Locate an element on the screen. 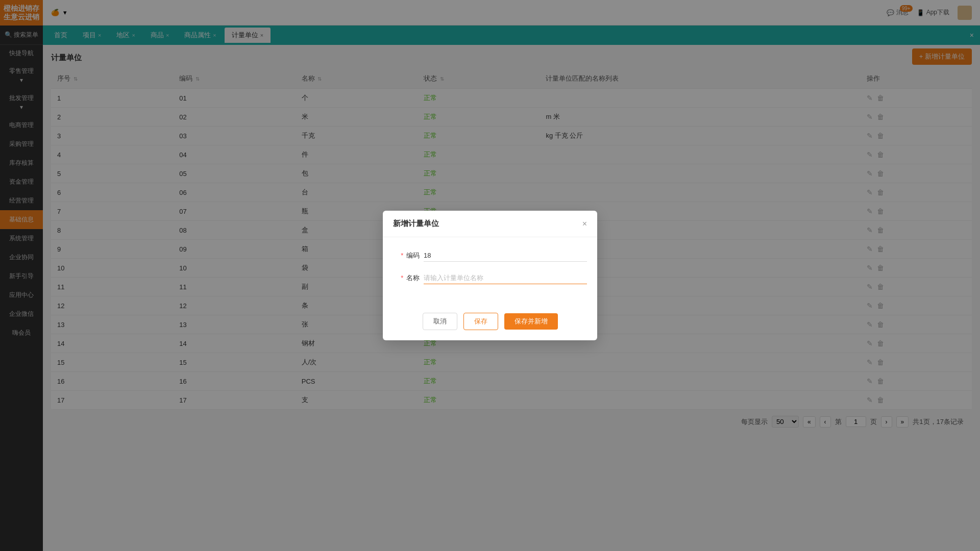  modal-footer: 取消 保存 保存并新增 is located at coordinates (490, 323).